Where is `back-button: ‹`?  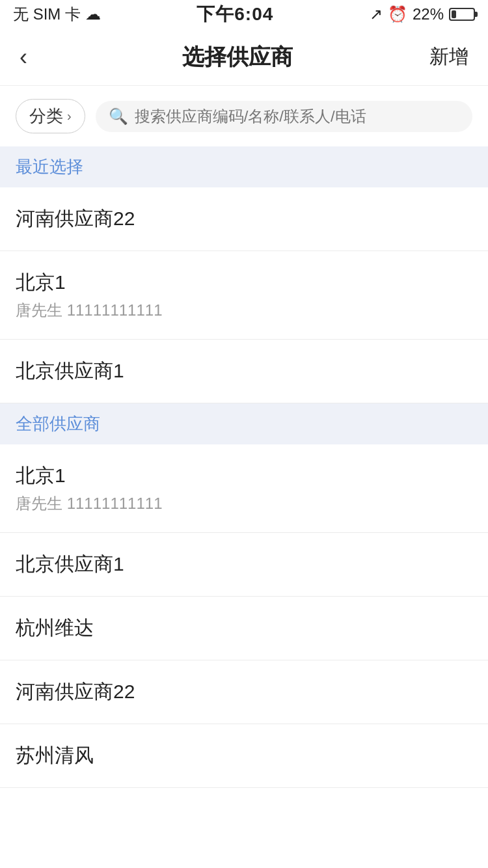
back-button: ‹ is located at coordinates (39, 57).